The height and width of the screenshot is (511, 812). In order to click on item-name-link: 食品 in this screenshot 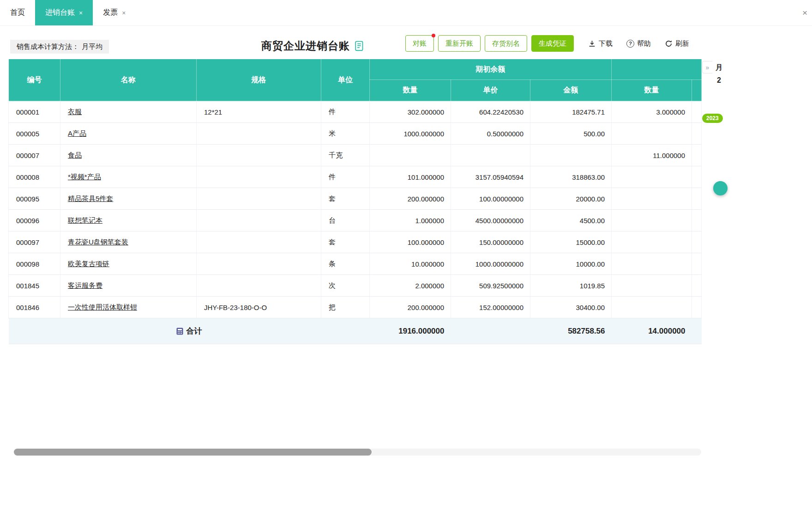, I will do `click(75, 155)`.